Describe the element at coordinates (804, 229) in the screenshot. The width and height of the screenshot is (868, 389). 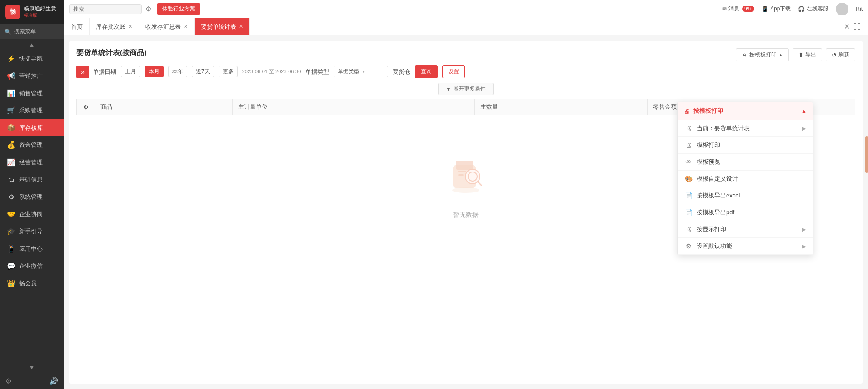
I see `display-print-arrow-icon: ▶` at that location.